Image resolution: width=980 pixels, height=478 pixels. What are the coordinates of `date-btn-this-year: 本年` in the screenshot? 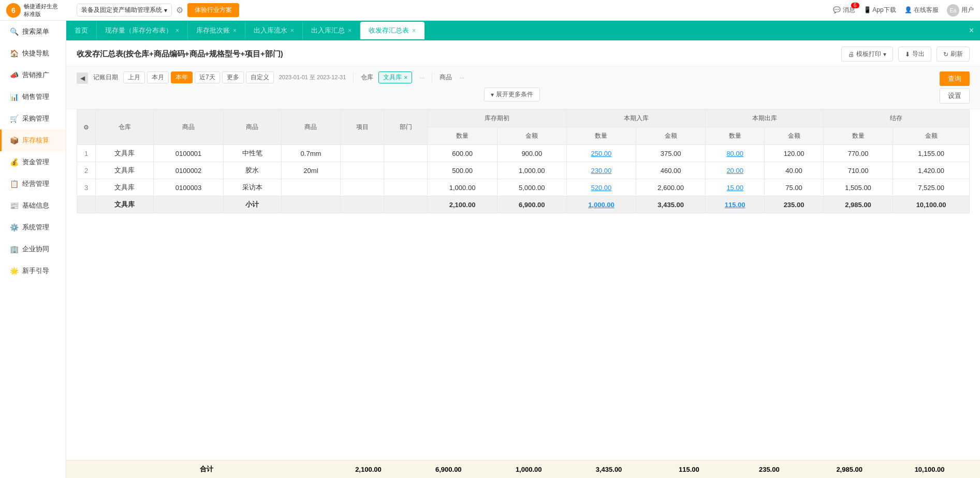 It's located at (182, 78).